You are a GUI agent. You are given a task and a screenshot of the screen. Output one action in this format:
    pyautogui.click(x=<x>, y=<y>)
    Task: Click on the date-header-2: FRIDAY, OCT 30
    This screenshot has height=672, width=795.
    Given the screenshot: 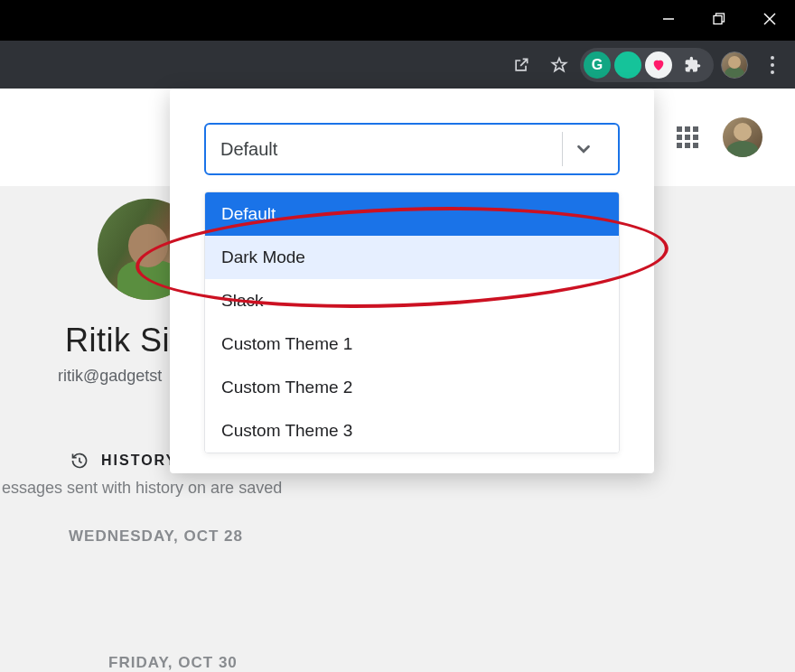 What is the action you would take?
    pyautogui.click(x=173, y=663)
    